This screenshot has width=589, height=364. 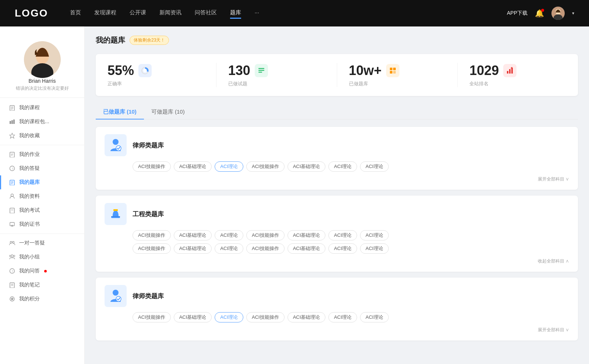 I want to click on sidebar-item-homework: 我的作业, so click(x=42, y=154).